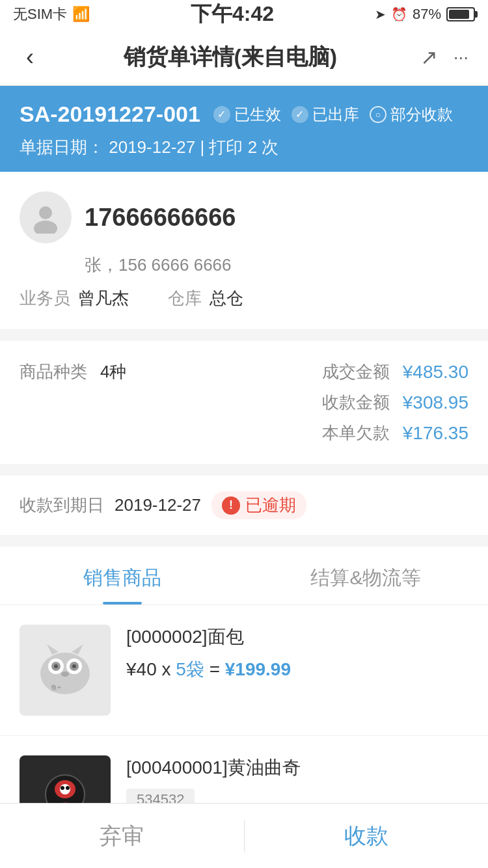 The height and width of the screenshot is (868, 488). Describe the element at coordinates (62, 505) in the screenshot. I see `due-label: 收款到期日` at that location.